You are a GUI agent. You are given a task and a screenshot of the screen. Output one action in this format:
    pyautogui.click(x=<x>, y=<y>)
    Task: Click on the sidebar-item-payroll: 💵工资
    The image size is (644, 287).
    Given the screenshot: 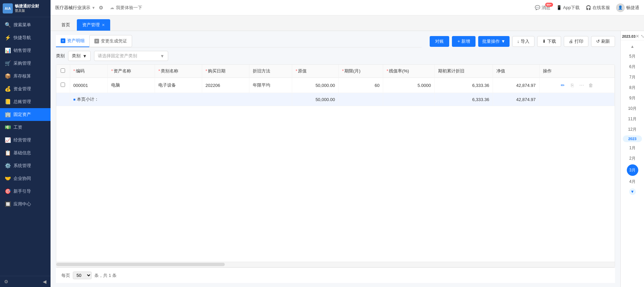 What is the action you would take?
    pyautogui.click(x=25, y=127)
    